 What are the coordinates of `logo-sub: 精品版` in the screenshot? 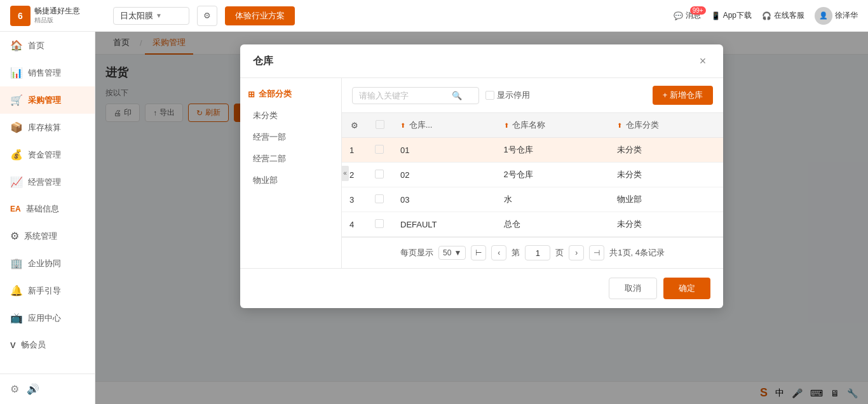 It's located at (57, 20).